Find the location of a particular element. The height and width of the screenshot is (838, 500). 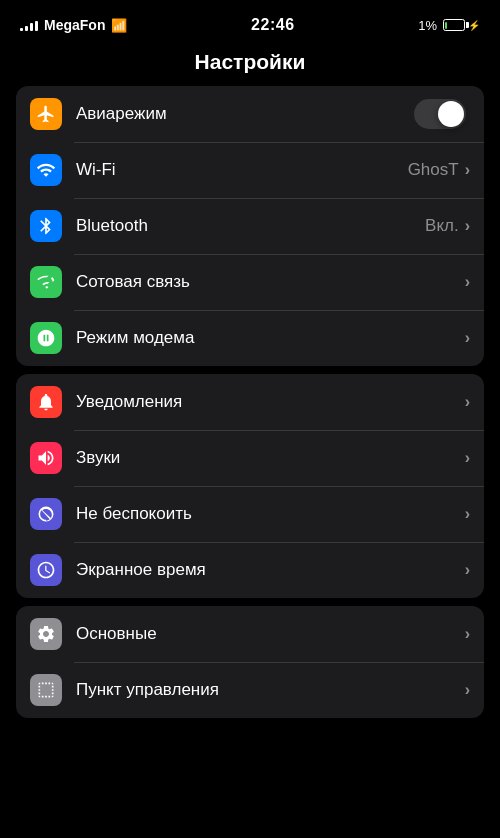

settings-row-controlcenter: Пункт управления › is located at coordinates (250, 690).